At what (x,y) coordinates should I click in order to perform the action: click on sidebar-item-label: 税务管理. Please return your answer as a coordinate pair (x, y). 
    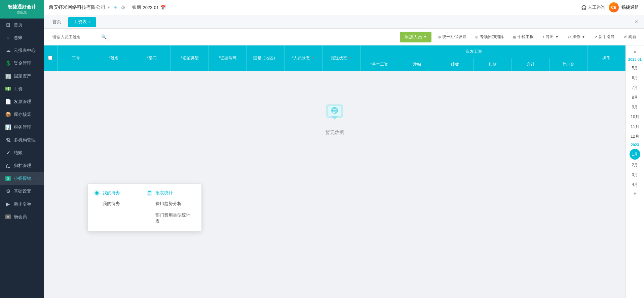
    Looking at the image, I should click on (23, 127).